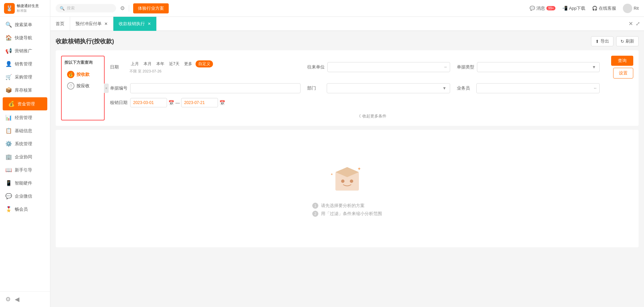 This screenshot has width=644, height=307. What do you see at coordinates (8, 299) in the screenshot?
I see `settings-footer-icon: ⚙` at bounding box center [8, 299].